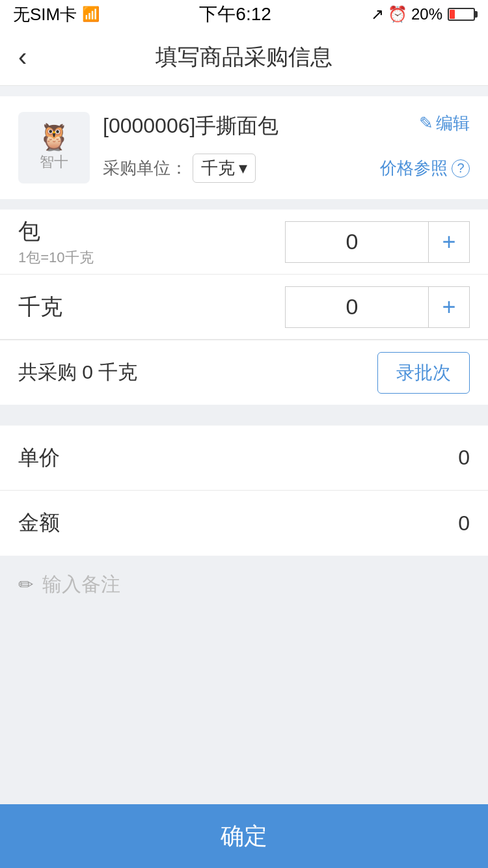 The height and width of the screenshot is (868, 488). What do you see at coordinates (357, 242) in the screenshot?
I see `bag-quantity-input` at bounding box center [357, 242].